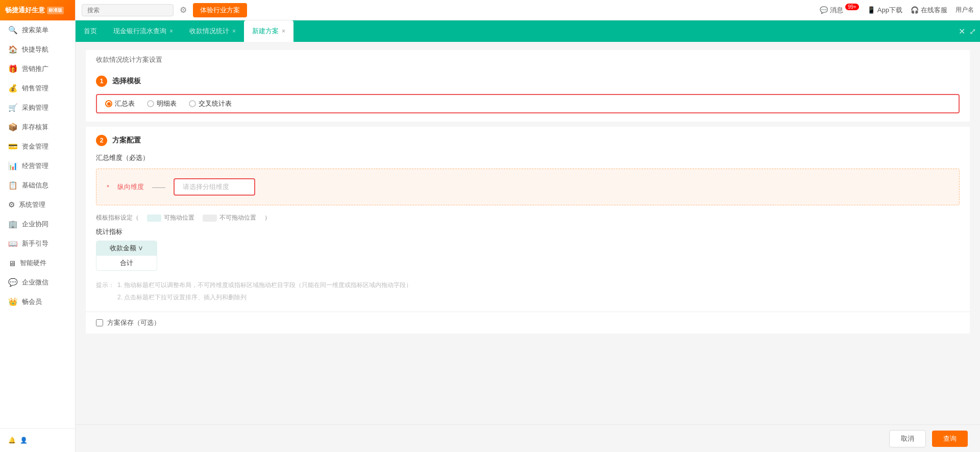  Describe the element at coordinates (127, 248) in the screenshot. I see `indicator-head-cell: 收款金额 ∨` at that location.